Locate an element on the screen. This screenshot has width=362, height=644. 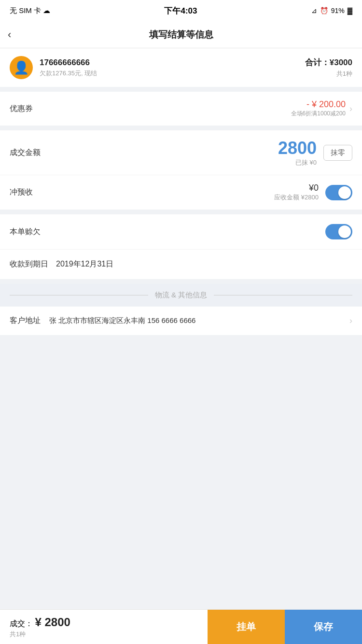
customer-sub: 欠款1276.35元, 现结 is located at coordinates (172, 73).